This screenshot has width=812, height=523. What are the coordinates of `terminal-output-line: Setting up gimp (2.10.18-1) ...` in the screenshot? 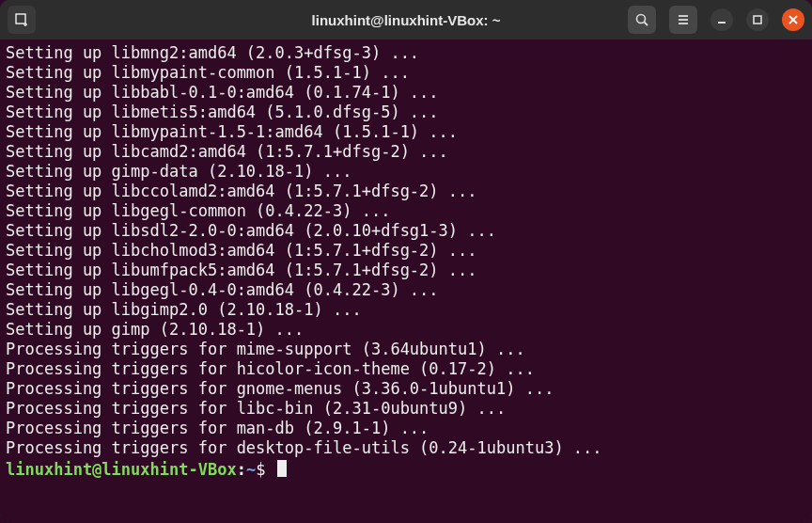 It's located at (406, 329).